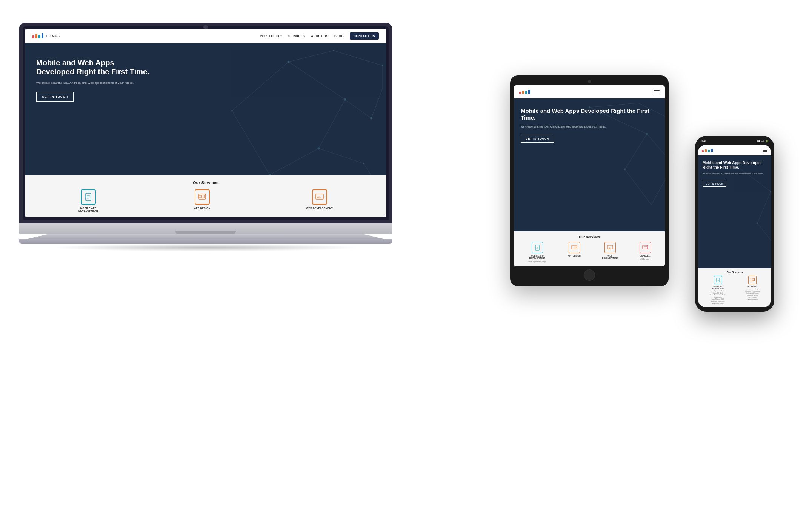 The image size is (812, 523). I want to click on phone-website: Mobile and Web Apps Developed Right the …, so click(735, 226).